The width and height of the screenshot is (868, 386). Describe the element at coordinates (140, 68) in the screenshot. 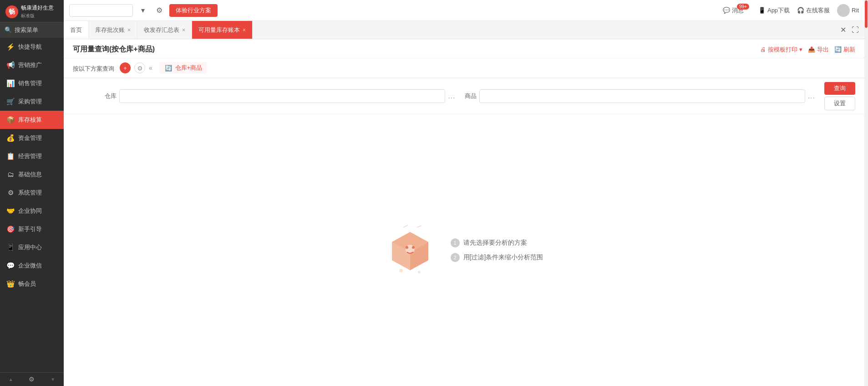

I see `filter-settings-btn: ⊙` at that location.